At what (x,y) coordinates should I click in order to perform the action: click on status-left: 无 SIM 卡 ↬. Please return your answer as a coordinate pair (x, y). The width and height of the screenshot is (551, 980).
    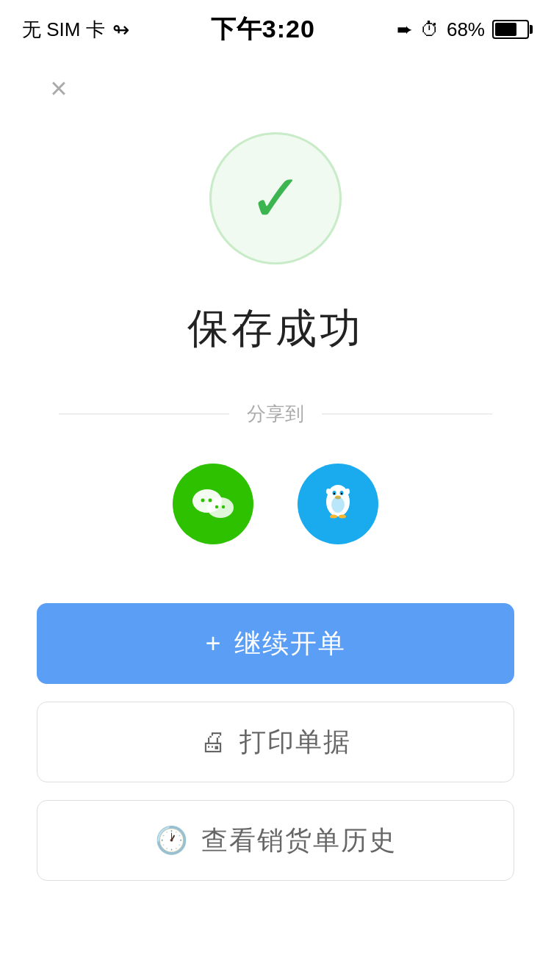
    Looking at the image, I should click on (76, 29).